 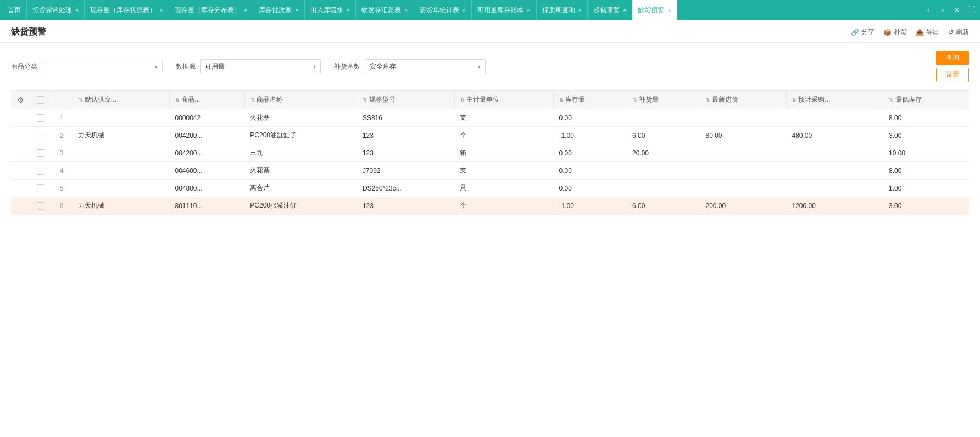 I want to click on tab-item-9: 保质期查询×, so click(x=563, y=10).